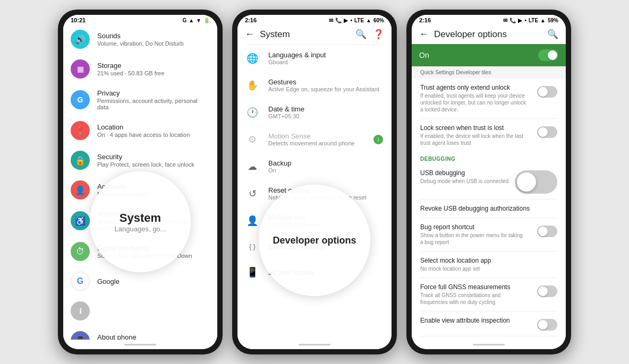 The image size is (629, 364). Describe the element at coordinates (252, 140) in the screenshot. I see `motionsense-icon: ⚙` at that location.